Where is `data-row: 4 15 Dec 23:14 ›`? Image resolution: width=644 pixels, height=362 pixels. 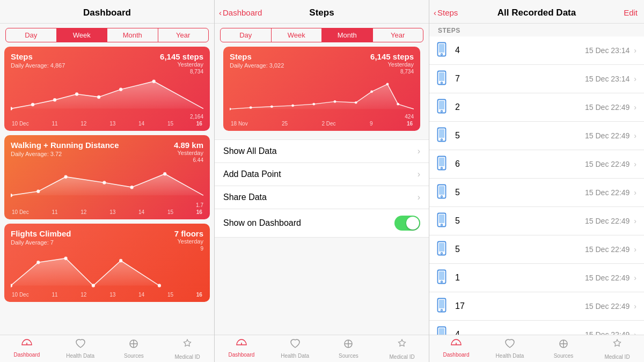 data-row: 4 15 Dec 23:14 › is located at coordinates (537, 50).